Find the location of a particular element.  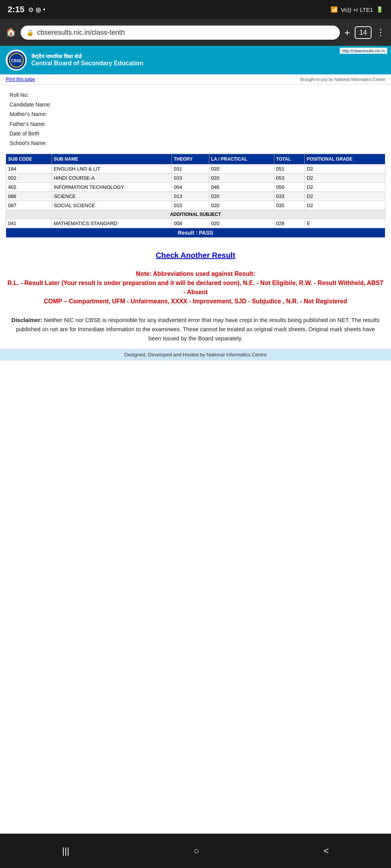

results-table-container: SUB CODE SUB NAME THEORY LA / PRACTICAL … is located at coordinates (196, 198).